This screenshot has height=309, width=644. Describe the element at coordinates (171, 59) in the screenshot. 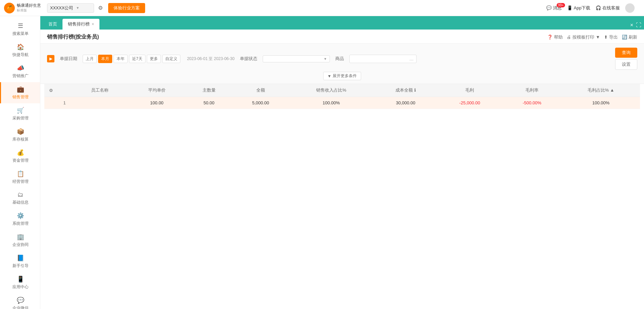

I see `date-btn-custom: 自定义` at that location.